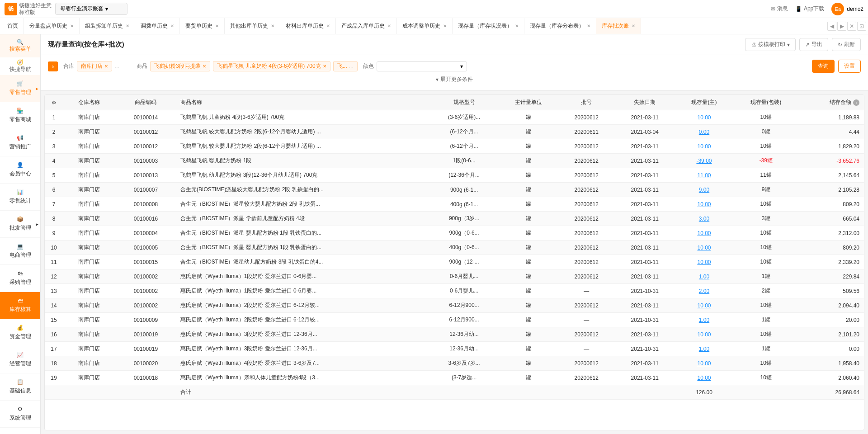 The height and width of the screenshot is (434, 868). I want to click on sidebar-quick-nav: 🧭 快捷导航, so click(20, 66).